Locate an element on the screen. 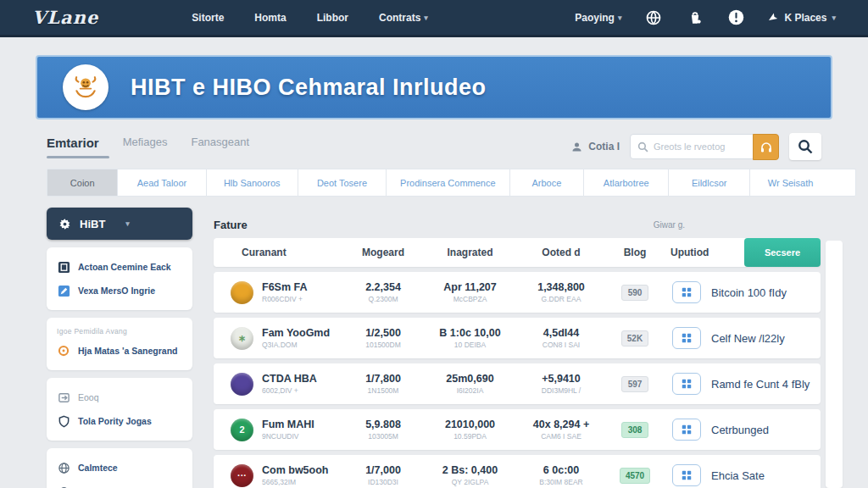 The width and height of the screenshot is (868, 488). column-header-blog: Blog is located at coordinates (635, 252).